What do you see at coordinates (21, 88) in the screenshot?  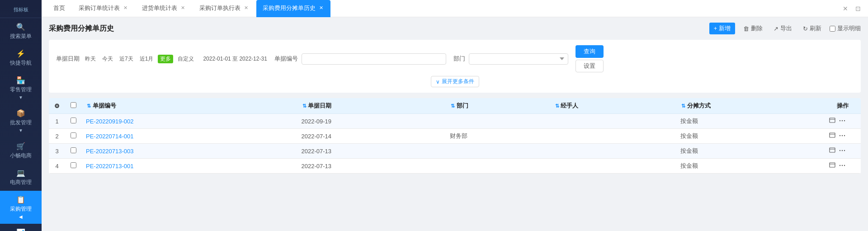 I see `sidebar-item-retail: 🏪 零售管理 ▼` at bounding box center [21, 88].